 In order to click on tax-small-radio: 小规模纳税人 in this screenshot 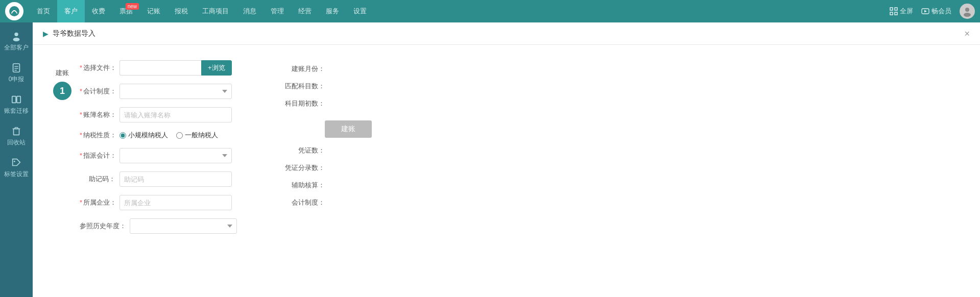, I will do `click(144, 135)`.